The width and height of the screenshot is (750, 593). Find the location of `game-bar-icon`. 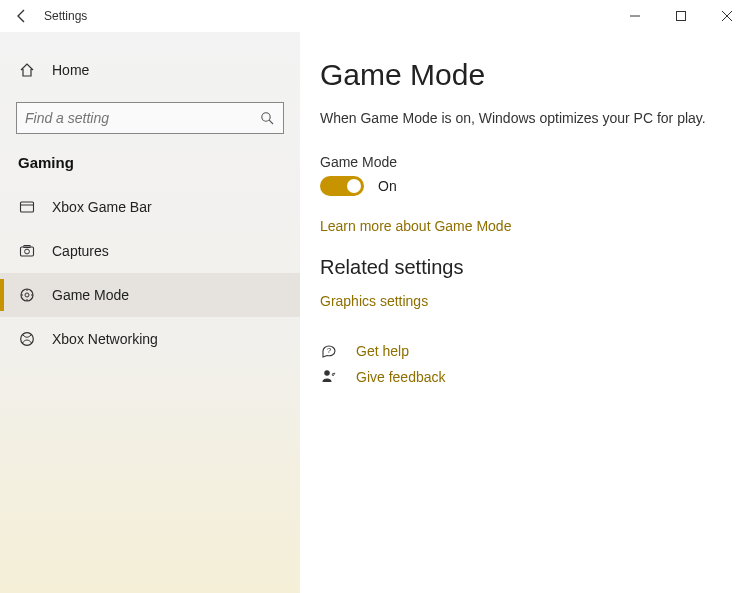

game-bar-icon is located at coordinates (27, 207).